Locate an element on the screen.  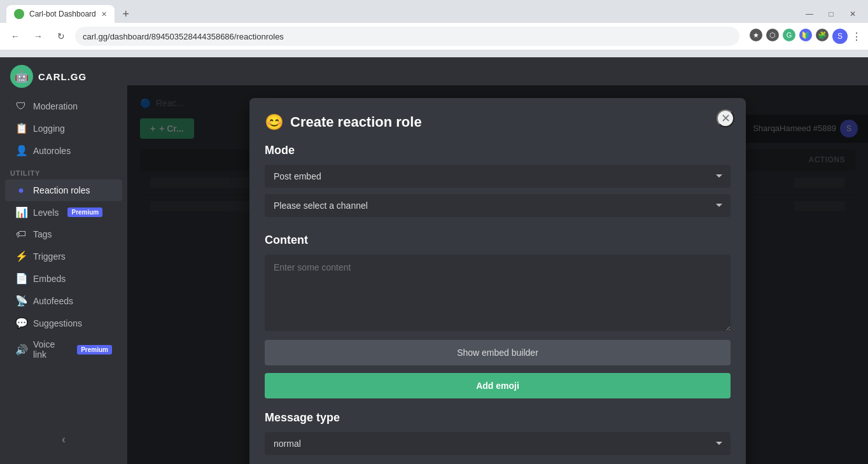
autoroles-icon: 👤 is located at coordinates (21, 150).